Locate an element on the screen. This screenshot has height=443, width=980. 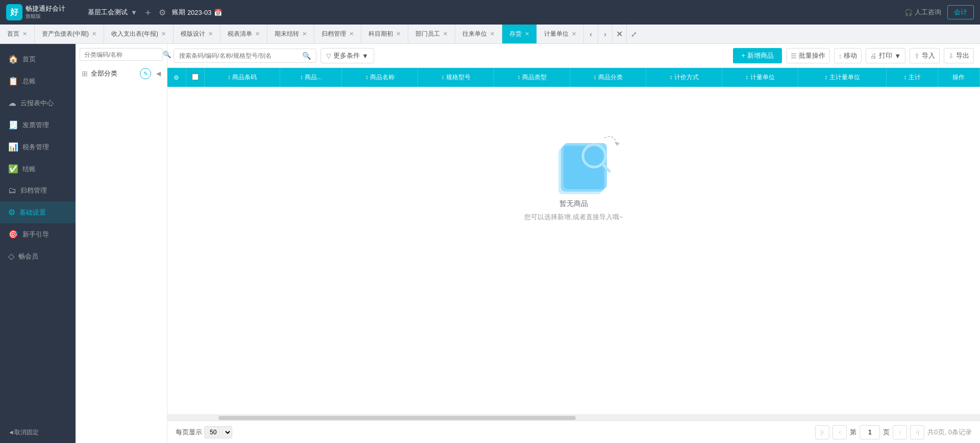
settings-icon: ⚙ is located at coordinates (162, 12).